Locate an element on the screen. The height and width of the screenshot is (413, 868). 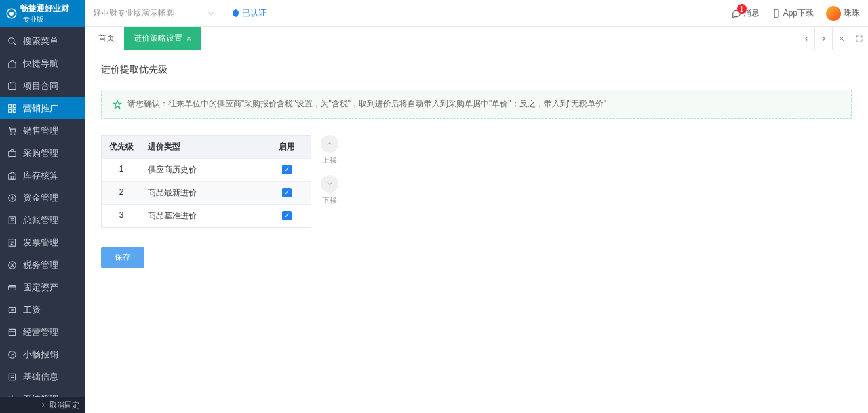
sidebar-label: 库存核算 is located at coordinates (41, 176).